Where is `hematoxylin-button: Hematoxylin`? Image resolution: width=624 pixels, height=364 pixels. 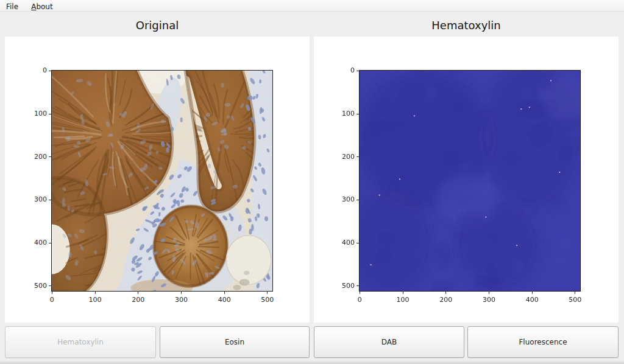
hematoxylin-button: Hematoxylin is located at coordinates (80, 342).